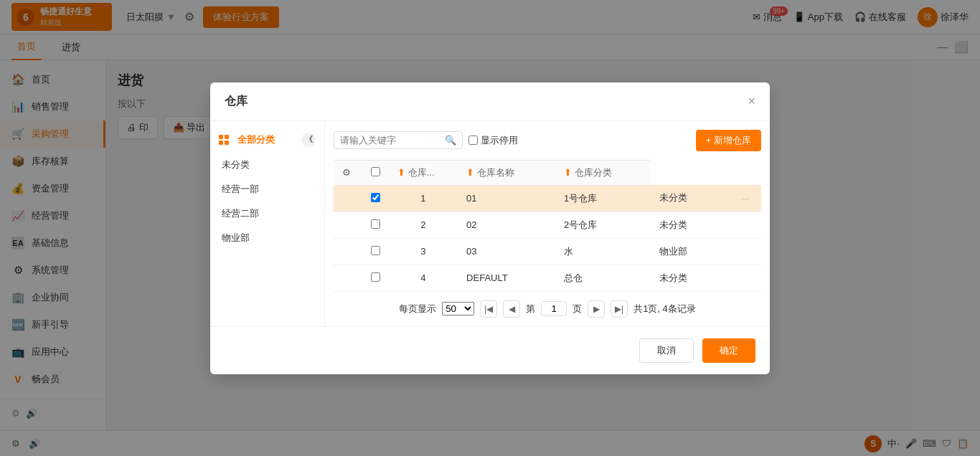 This screenshot has width=980, height=456. What do you see at coordinates (603, 198) in the screenshot?
I see `row-name-cell: 1号仓库` at bounding box center [603, 198].